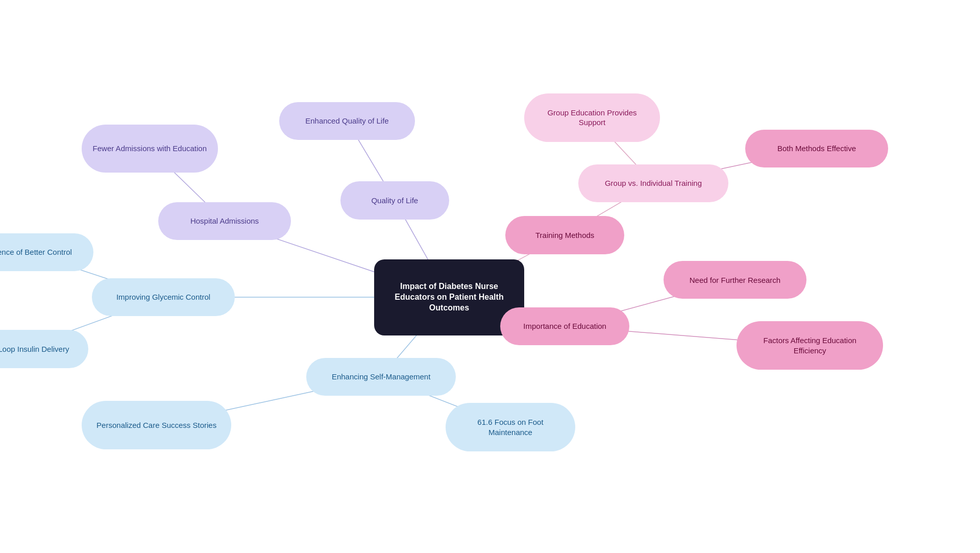  Describe the element at coordinates (810, 345) in the screenshot. I see `node-factors-affecting: Factors Affecting Education Efficiency` at that location.